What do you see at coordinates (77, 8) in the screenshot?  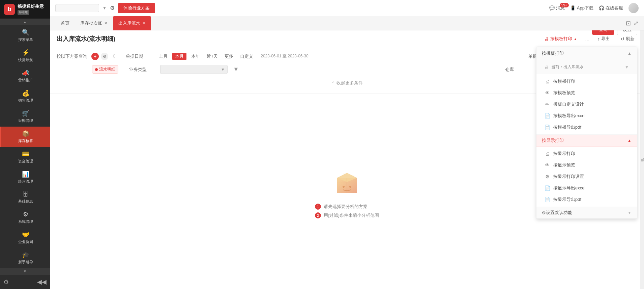 I see `topbar-search-input` at bounding box center [77, 8].